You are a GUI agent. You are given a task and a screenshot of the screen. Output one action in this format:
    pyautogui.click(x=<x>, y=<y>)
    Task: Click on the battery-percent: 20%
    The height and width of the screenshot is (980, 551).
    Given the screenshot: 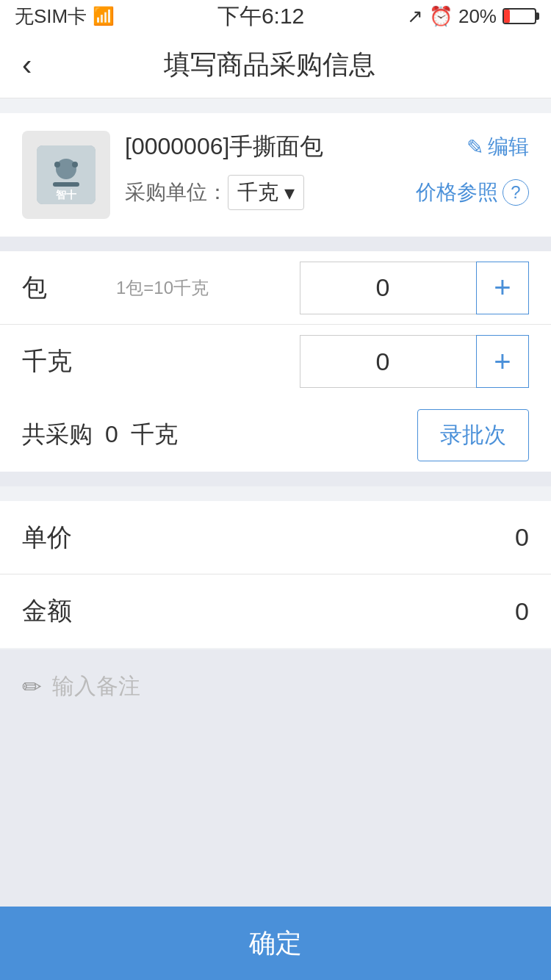 What is the action you would take?
    pyautogui.click(x=478, y=16)
    